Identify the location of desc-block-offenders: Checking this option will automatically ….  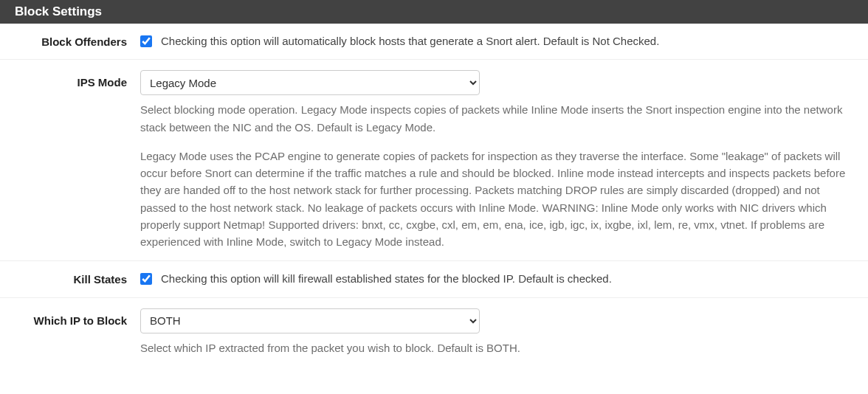
(410, 41).